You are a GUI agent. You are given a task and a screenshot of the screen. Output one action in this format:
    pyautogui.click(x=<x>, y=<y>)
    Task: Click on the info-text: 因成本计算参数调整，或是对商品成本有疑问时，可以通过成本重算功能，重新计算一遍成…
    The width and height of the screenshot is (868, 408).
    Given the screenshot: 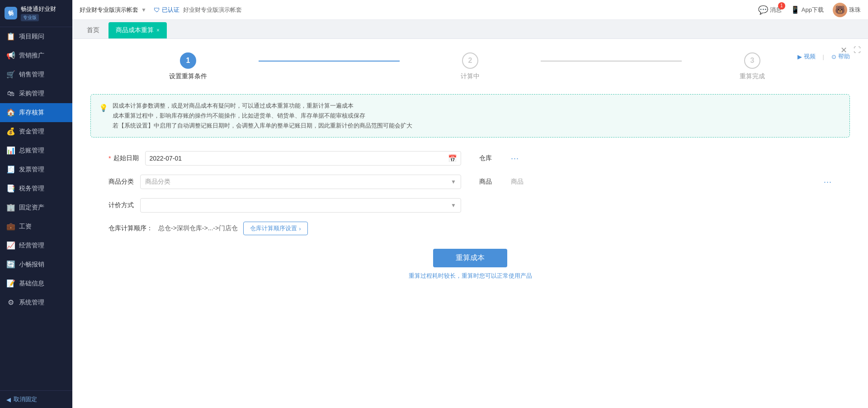 What is the action you would take?
    pyautogui.click(x=262, y=116)
    